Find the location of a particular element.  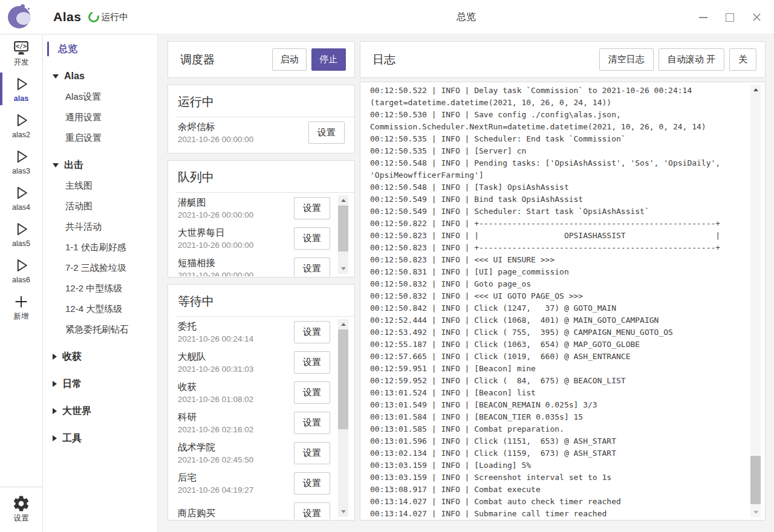

rail-item-settings: 设置 is located at coordinates (21, 509).